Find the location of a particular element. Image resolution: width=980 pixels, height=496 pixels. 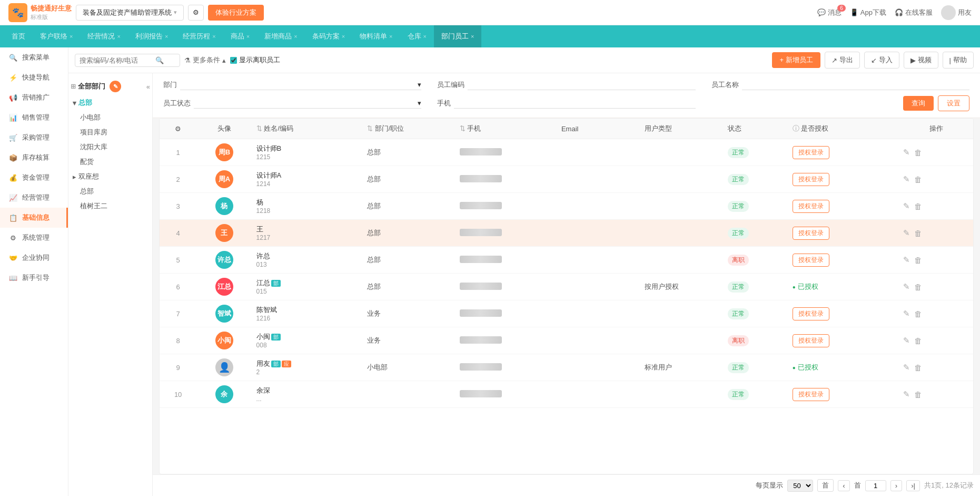

tab-bom: 物料清单 × is located at coordinates (376, 36).